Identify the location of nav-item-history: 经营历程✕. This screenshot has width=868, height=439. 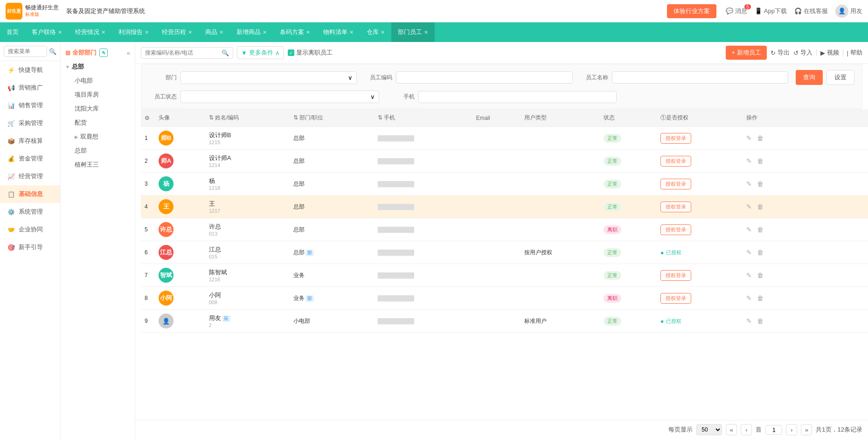
(177, 32).